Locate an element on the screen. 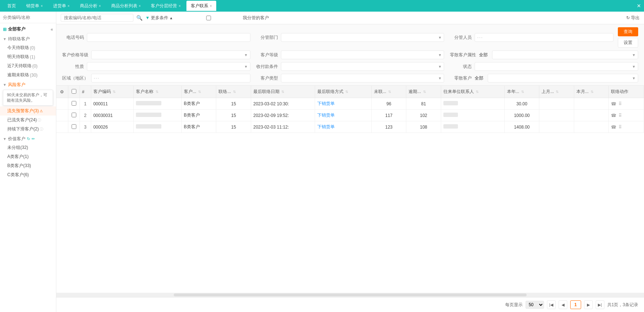 The image size is (644, 312). my-customers-checkbox: 我分管的客户 is located at coordinates (222, 18).